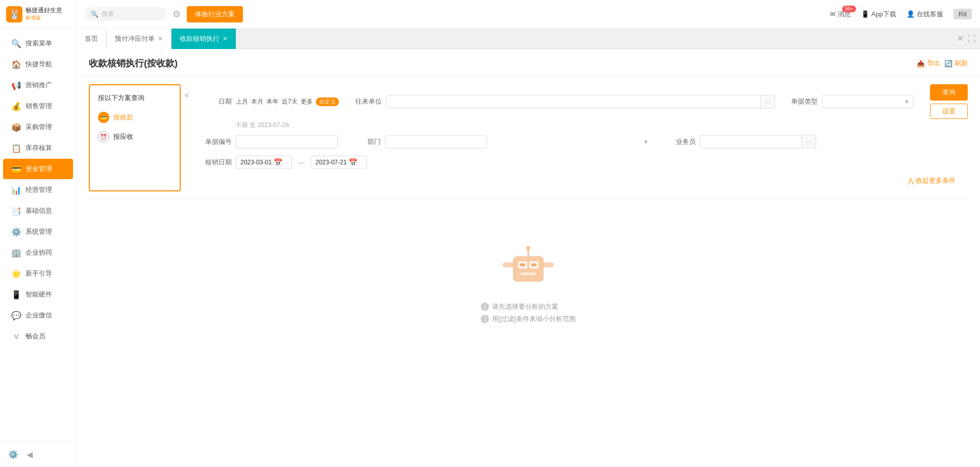  What do you see at coordinates (242, 102) in the screenshot?
I see `date-link-last-month: 上月` at bounding box center [242, 102].